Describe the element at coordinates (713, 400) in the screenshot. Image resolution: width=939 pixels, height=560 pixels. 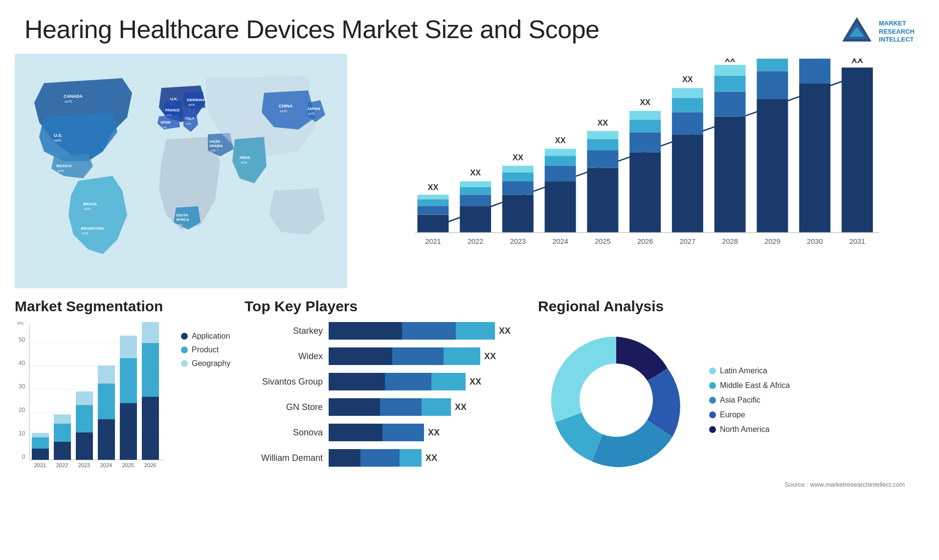
I see `asia-pacific-dot` at that location.